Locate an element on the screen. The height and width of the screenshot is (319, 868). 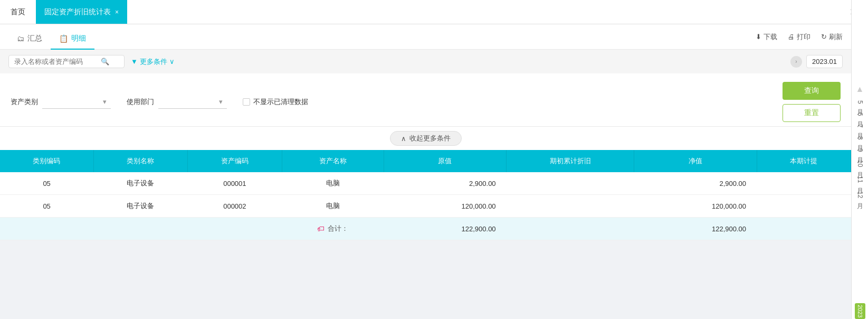
print-icon: 🖨 is located at coordinates (791, 37).